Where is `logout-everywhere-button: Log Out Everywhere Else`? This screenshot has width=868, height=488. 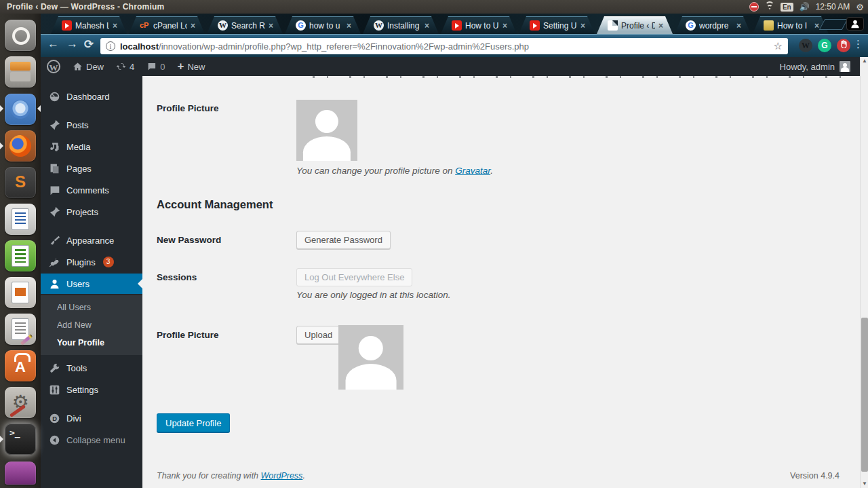 logout-everywhere-button: Log Out Everywhere Else is located at coordinates (354, 277).